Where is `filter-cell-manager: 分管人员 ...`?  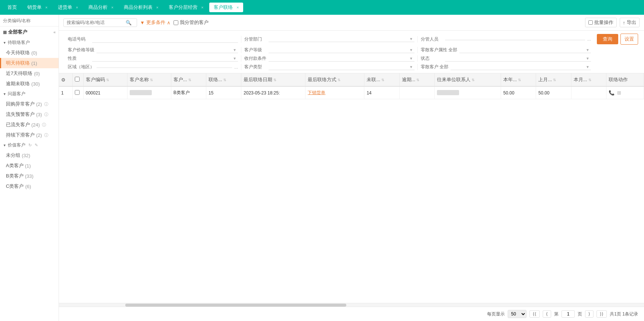 filter-cell-manager: 分管人员 ... is located at coordinates (506, 39).